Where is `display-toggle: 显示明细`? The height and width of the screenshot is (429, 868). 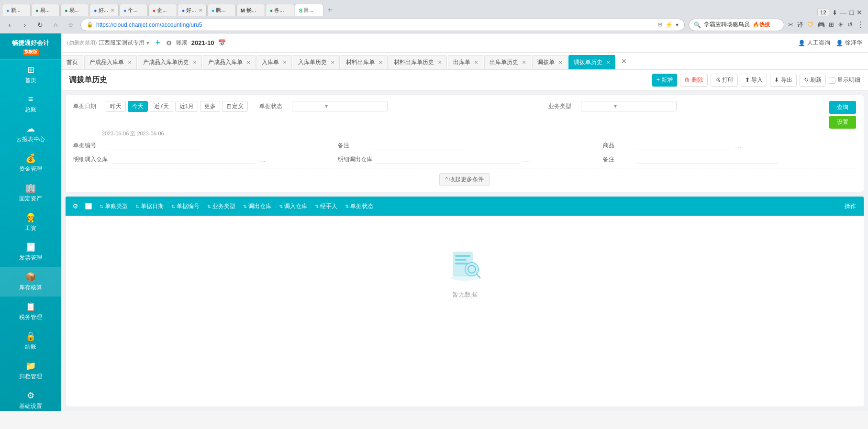 display-toggle: 显示明细 is located at coordinates (845, 80).